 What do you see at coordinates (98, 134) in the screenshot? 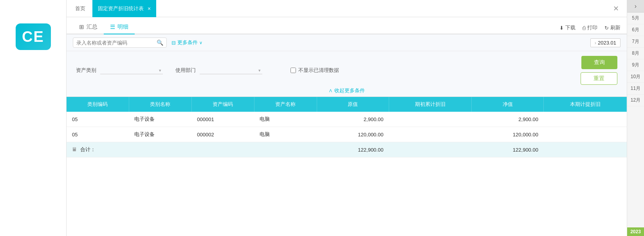
I see `cell-code: 05` at bounding box center [98, 134].